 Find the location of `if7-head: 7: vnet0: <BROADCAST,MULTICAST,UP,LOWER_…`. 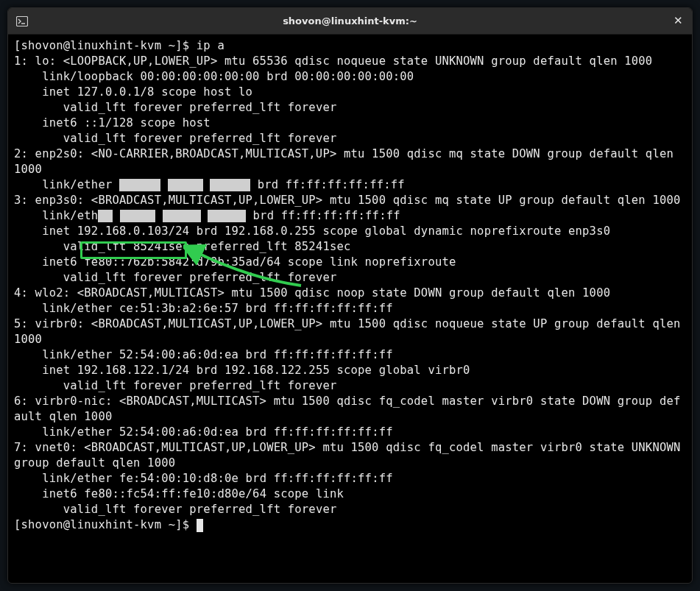

if7-head: 7: vnet0: <BROADCAST,MULTICAST,UP,LOWER_… is located at coordinates (350, 455).